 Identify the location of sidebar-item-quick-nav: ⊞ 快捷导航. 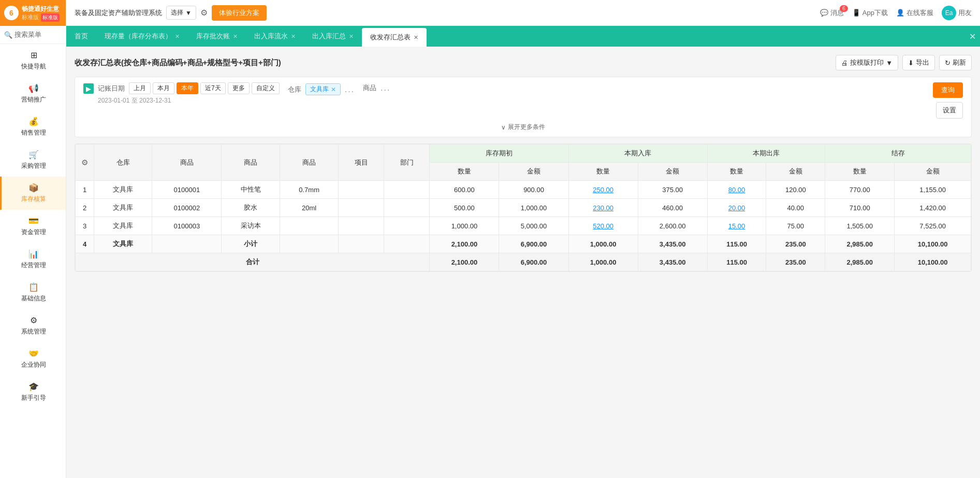
(33, 61).